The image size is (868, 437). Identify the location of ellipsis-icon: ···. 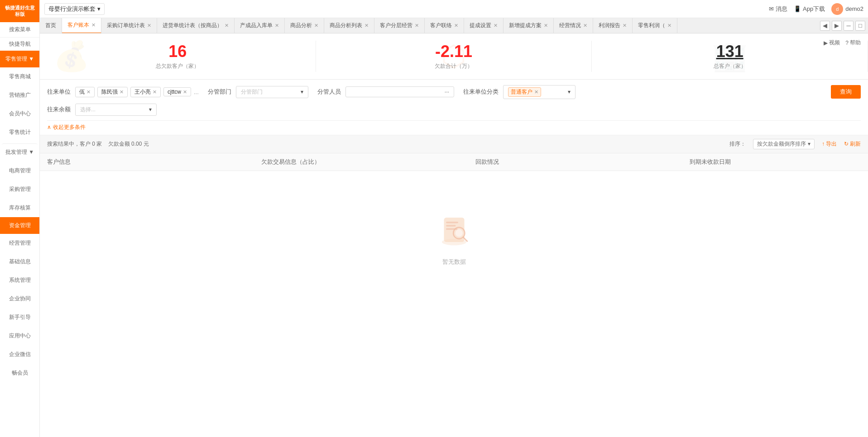
(447, 92).